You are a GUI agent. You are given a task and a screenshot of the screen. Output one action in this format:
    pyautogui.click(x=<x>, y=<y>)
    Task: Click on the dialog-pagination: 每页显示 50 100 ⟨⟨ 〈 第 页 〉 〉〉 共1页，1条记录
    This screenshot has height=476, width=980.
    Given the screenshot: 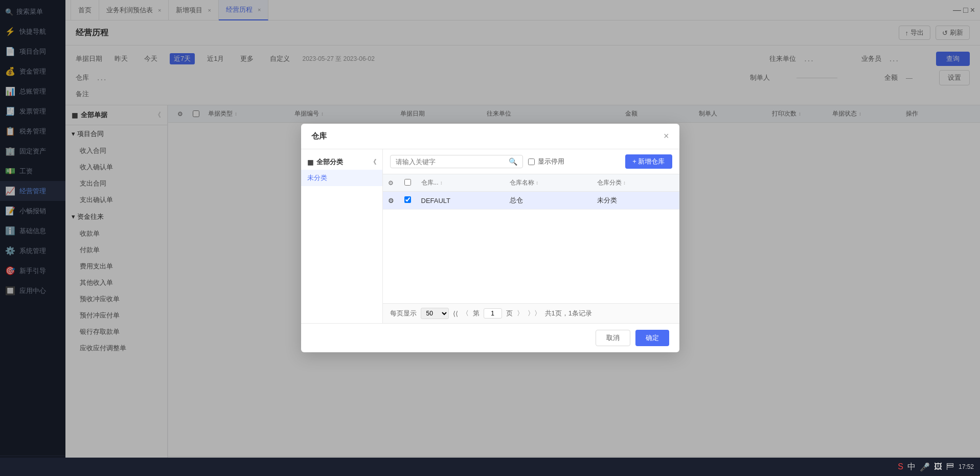 What is the action you would take?
    pyautogui.click(x=531, y=313)
    